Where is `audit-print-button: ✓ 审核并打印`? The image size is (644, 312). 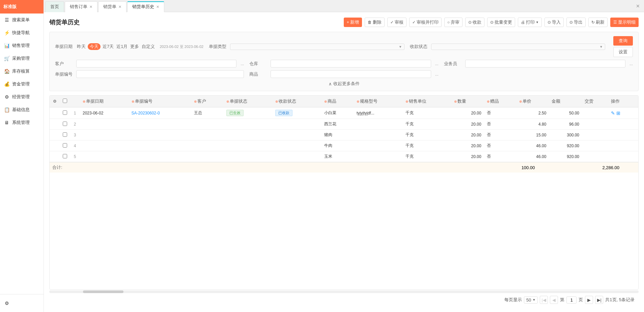
audit-print-button: ✓ 审核并打印 is located at coordinates (425, 22).